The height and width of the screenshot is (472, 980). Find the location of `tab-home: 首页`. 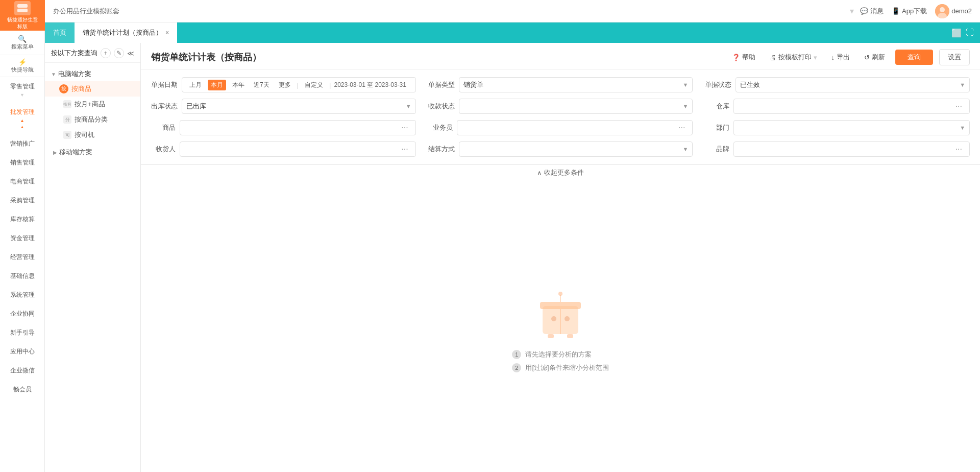

tab-home: 首页 is located at coordinates (60, 33).